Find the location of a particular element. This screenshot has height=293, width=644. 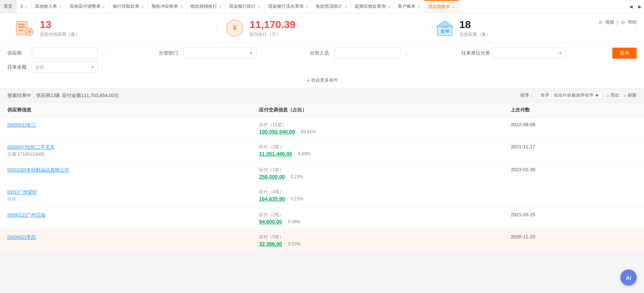

nav-tab-3: 3 × is located at coordinates (24, 7).